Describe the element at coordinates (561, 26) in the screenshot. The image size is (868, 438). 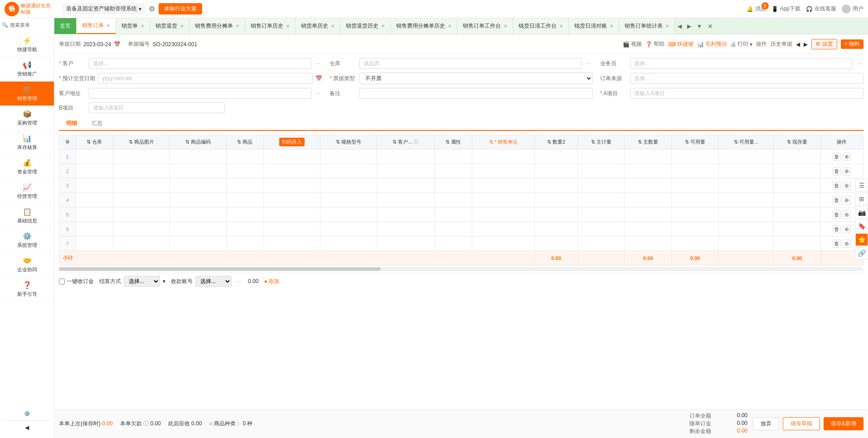
I see `tab-ar-clearance-workbench-close: ✕` at that location.